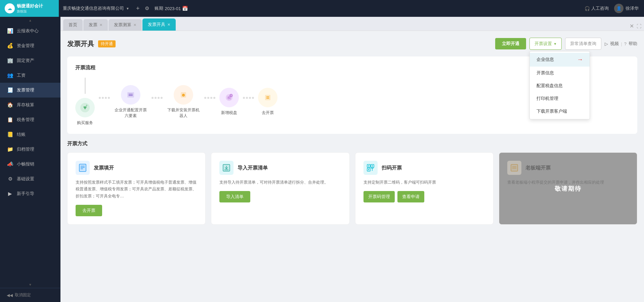  What do you see at coordinates (81, 44) in the screenshot?
I see `page-title: 发票开具` at bounding box center [81, 44].